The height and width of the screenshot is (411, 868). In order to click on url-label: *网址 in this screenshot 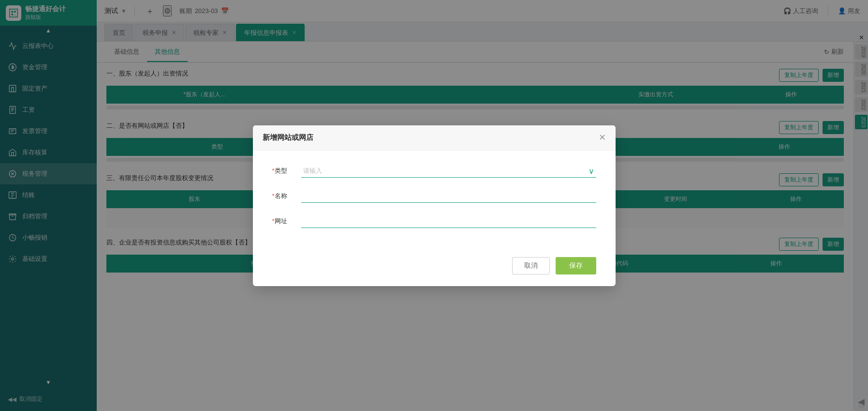, I will do `click(287, 221)`.